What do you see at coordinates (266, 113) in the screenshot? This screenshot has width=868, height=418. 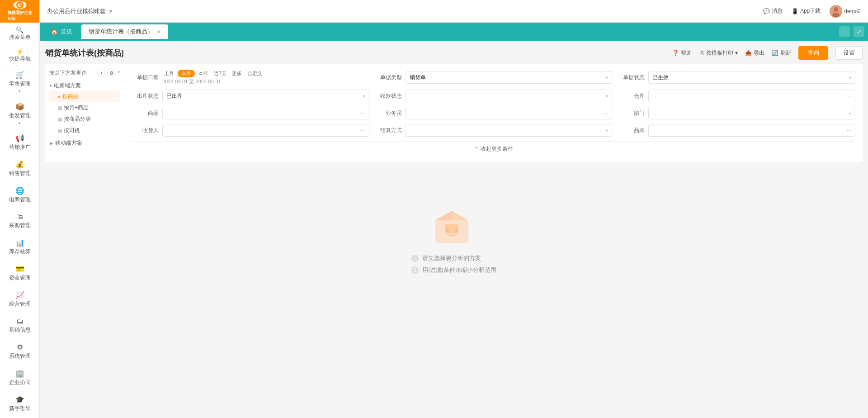 I see `filter-product-input: ···` at bounding box center [266, 113].